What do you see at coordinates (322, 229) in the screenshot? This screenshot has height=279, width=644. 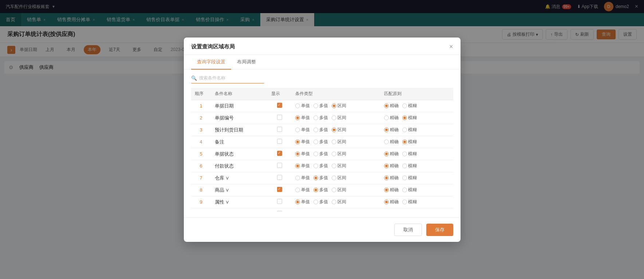 I see `dialog-footer: 取消 保存` at bounding box center [322, 229].